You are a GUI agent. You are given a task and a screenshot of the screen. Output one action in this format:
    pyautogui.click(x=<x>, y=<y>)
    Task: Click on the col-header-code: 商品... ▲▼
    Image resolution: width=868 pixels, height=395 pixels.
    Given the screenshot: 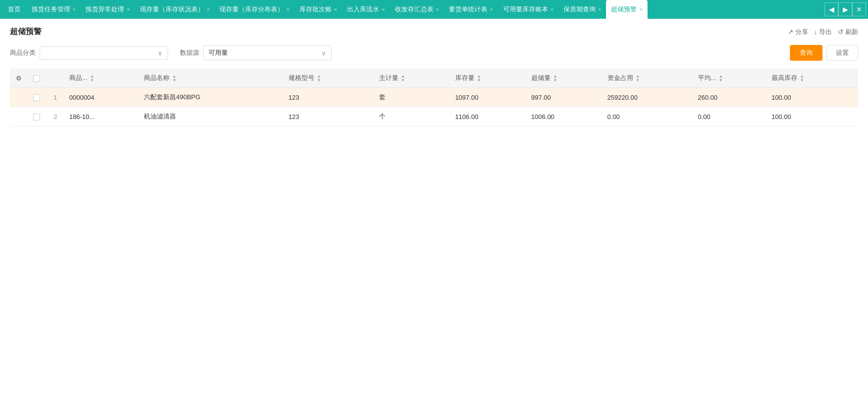 What is the action you would take?
    pyautogui.click(x=103, y=78)
    